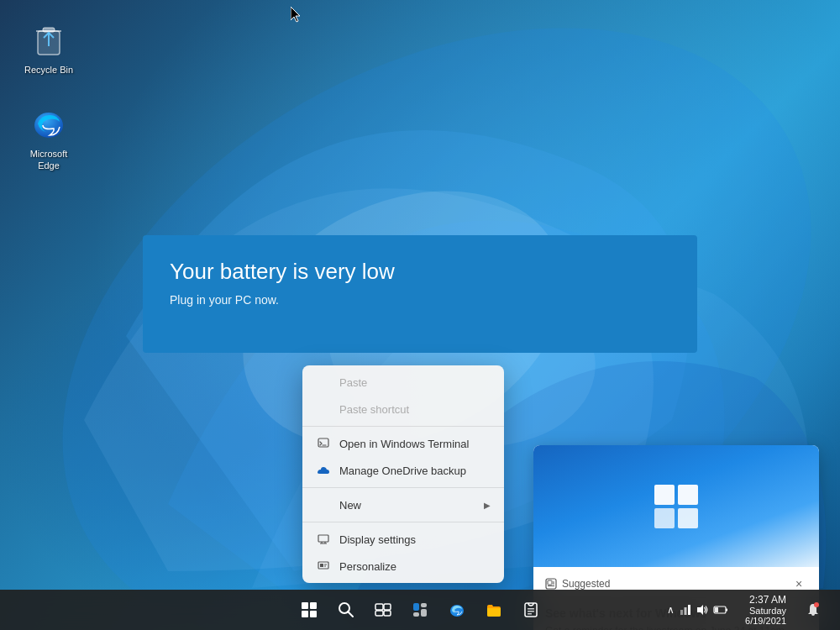 This screenshot has height=630, width=840. Describe the element at coordinates (323, 470) in the screenshot. I see `onedrive-icon` at that location.